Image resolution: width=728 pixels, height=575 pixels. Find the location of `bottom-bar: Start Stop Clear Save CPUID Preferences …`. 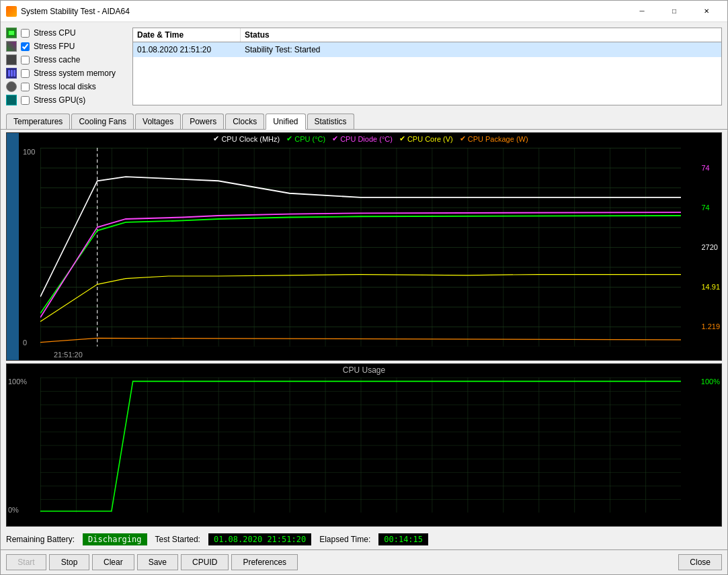

bottom-bar: Start Stop Clear Save CPUID Preferences … is located at coordinates (364, 562).